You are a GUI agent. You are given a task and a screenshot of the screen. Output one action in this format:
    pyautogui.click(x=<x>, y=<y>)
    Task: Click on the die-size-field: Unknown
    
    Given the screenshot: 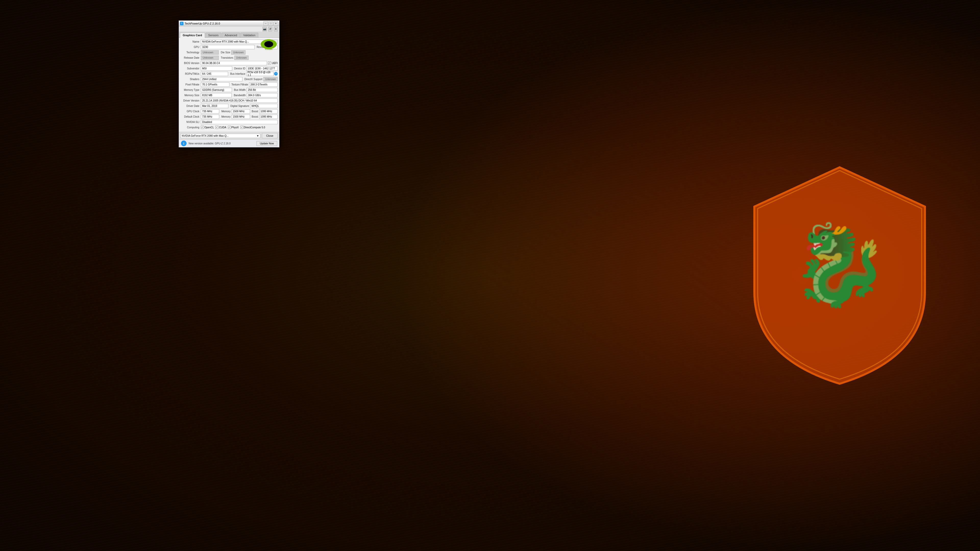 What is the action you would take?
    pyautogui.click(x=238, y=52)
    